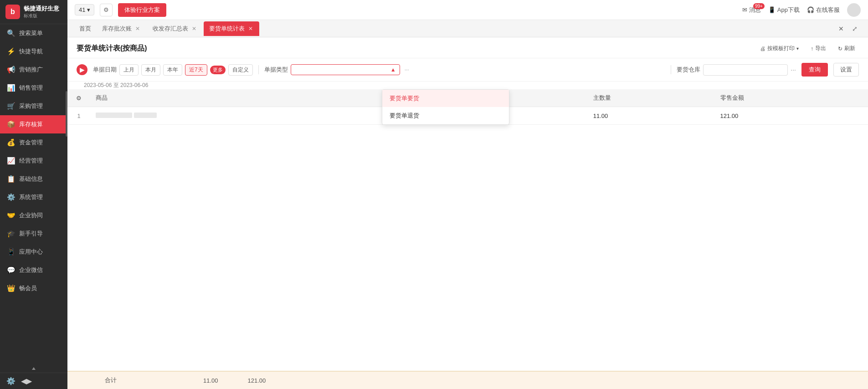 This screenshot has width=868, height=389. Describe the element at coordinates (34, 234) in the screenshot. I see `sidebar-item-新手引导: 🎓新手引导` at that location.